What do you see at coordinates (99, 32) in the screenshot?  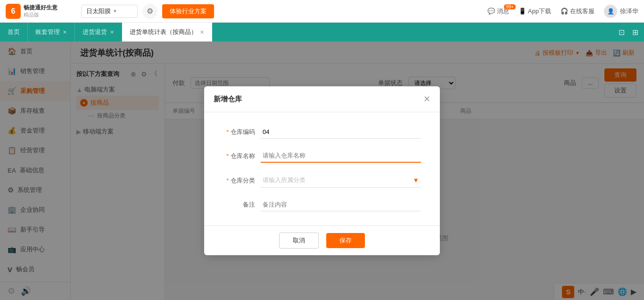 I see `tab-purchase-return: 进货退货 ✕` at bounding box center [99, 32].